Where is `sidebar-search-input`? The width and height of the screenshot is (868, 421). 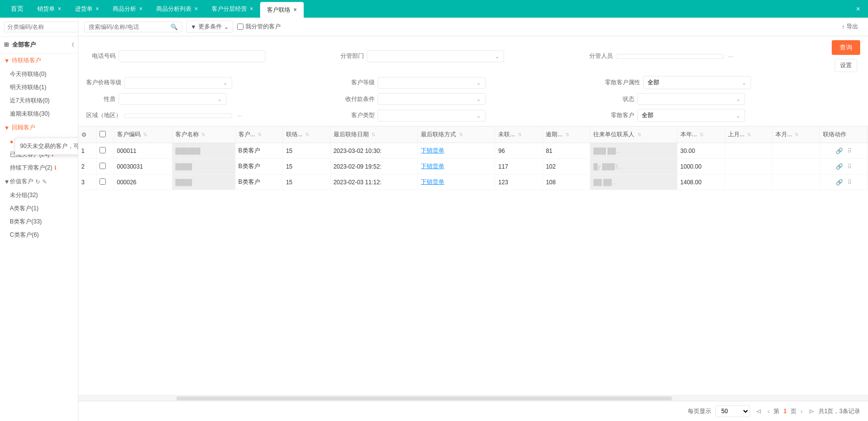
sidebar-search-input is located at coordinates (41, 27).